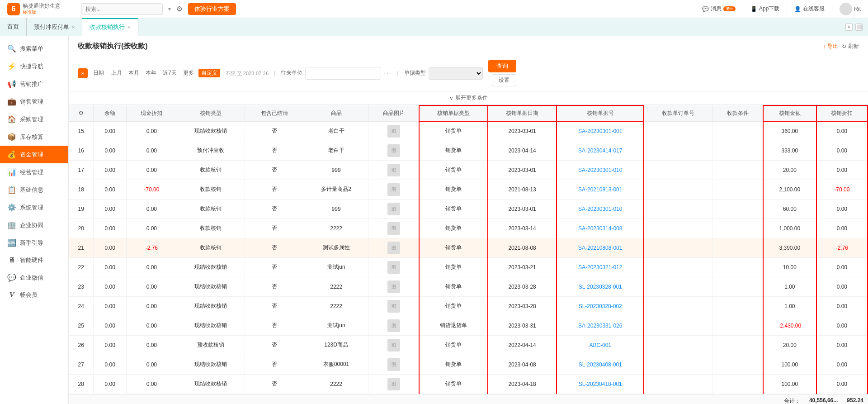 The height and width of the screenshot is (404, 868). What do you see at coordinates (600, 267) in the screenshot?
I see `cell-writeoff-bill-no: SA-20230321-012` at bounding box center [600, 267].